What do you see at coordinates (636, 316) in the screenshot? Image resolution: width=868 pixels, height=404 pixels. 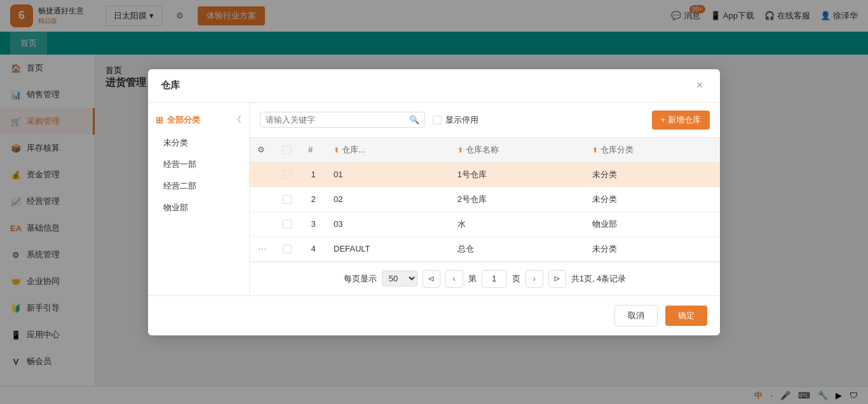 I see `cancel-button: 取消` at bounding box center [636, 316].